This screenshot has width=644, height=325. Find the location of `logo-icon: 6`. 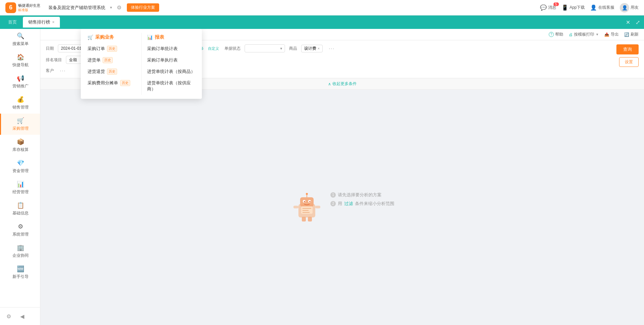

logo-icon: 6 is located at coordinates (11, 8).